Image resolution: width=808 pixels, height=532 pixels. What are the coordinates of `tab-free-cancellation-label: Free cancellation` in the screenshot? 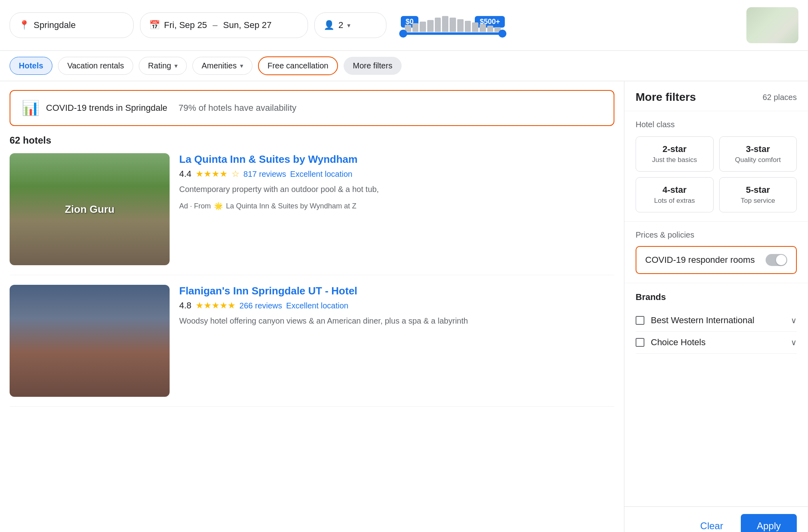 It's located at (298, 66).